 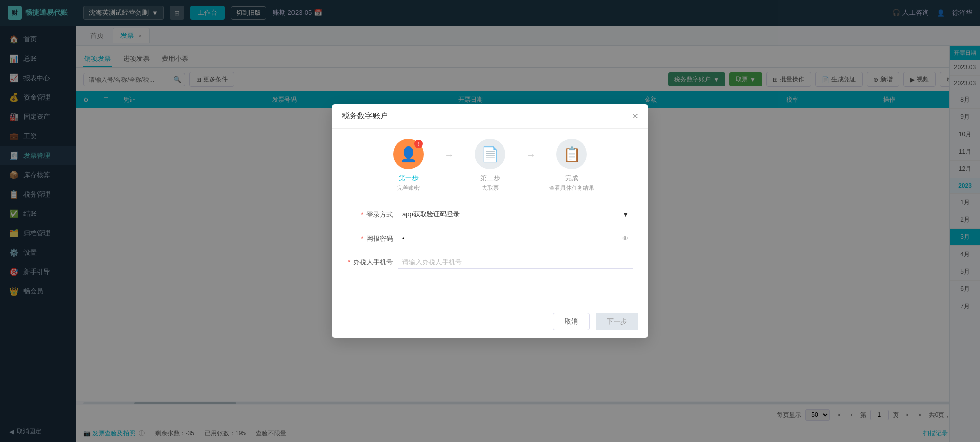 I want to click on select-chevron-icon: ▼, so click(x=626, y=214).